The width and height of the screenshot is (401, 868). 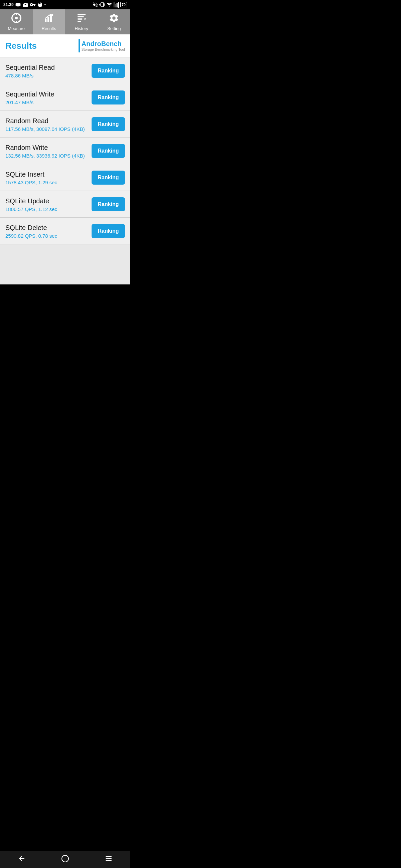 What do you see at coordinates (114, 22) in the screenshot?
I see `tab-setting: Setting` at bounding box center [114, 22].